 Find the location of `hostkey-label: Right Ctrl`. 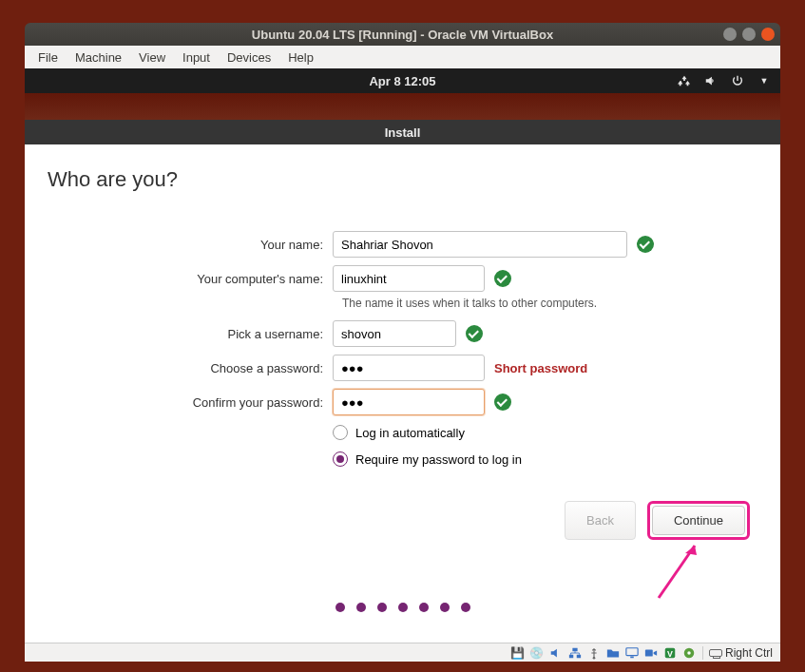

hostkey-label: Right Ctrl is located at coordinates (749, 653).